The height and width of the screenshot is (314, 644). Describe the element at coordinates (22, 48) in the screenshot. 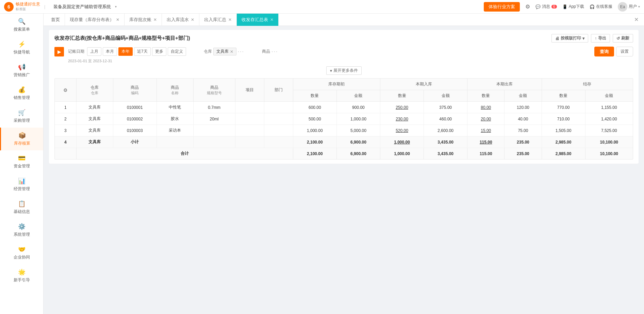

I see `sidebar-item-quick-nav: ⚡ 快捷导航` at that location.